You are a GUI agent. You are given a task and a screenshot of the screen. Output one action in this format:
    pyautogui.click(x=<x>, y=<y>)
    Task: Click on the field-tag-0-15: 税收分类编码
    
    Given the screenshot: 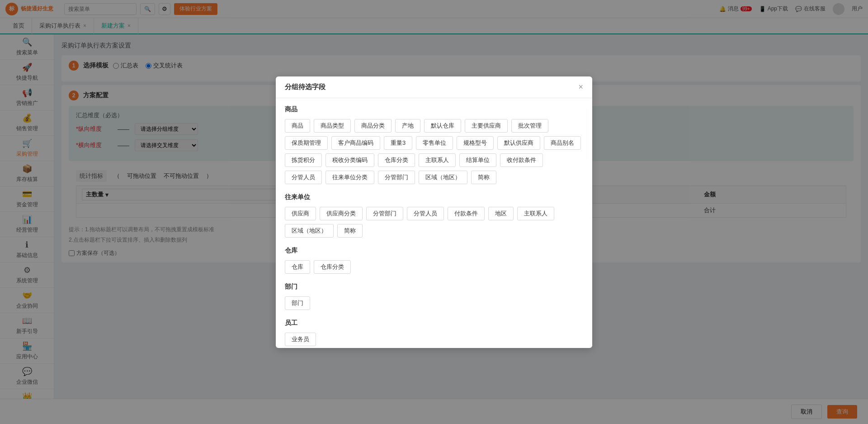 What is the action you would take?
    pyautogui.click(x=350, y=160)
    